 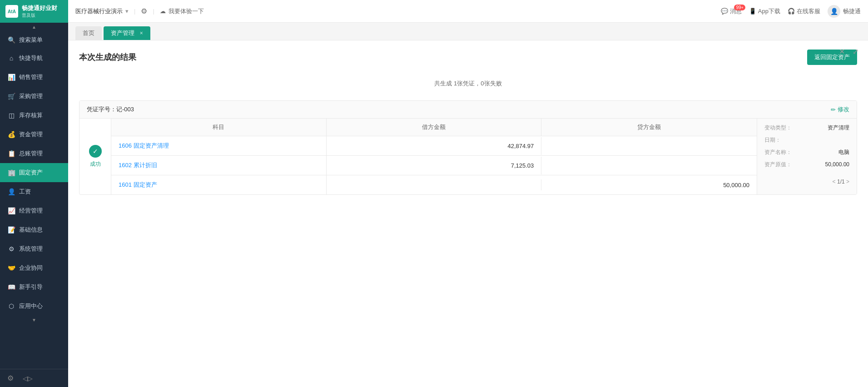 I want to click on sidebar-item-purchase: 🛒 采购管理, so click(x=34, y=96).